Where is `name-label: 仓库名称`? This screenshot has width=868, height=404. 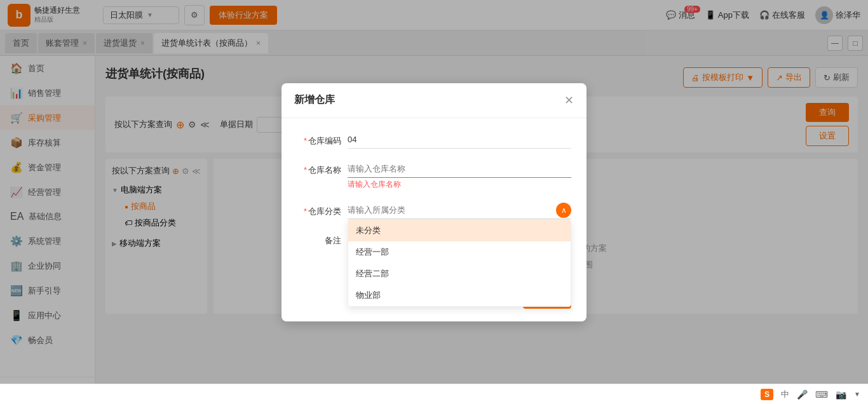 name-label: 仓库名称 is located at coordinates (322, 168).